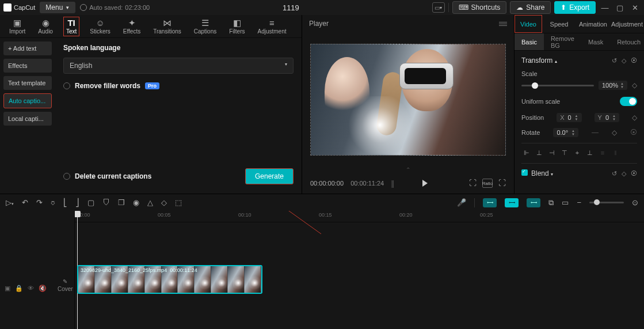 The width and height of the screenshot is (644, 329). What do you see at coordinates (10, 203) in the screenshot?
I see `select-tool-icon: ▷▾` at bounding box center [10, 203].